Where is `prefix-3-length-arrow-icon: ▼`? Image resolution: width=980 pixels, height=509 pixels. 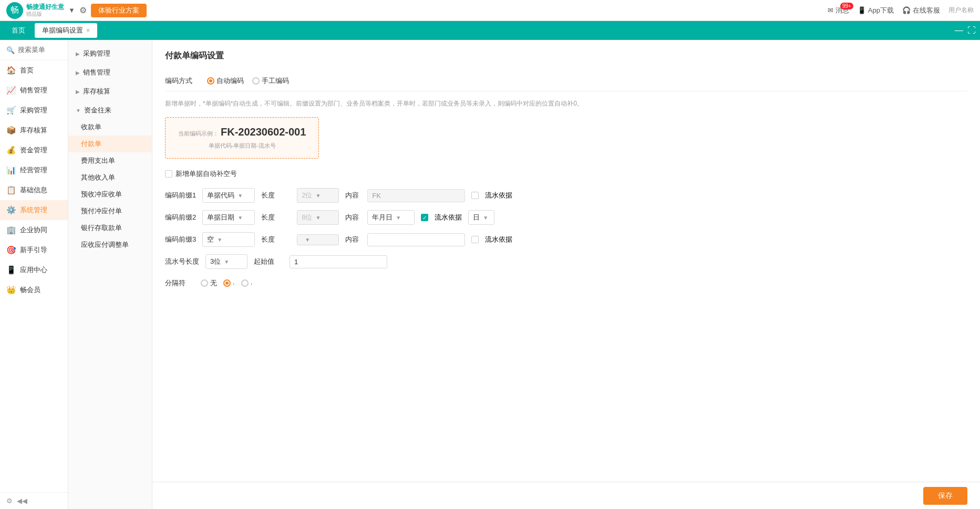 prefix-3-length-arrow-icon: ▼ is located at coordinates (307, 240).